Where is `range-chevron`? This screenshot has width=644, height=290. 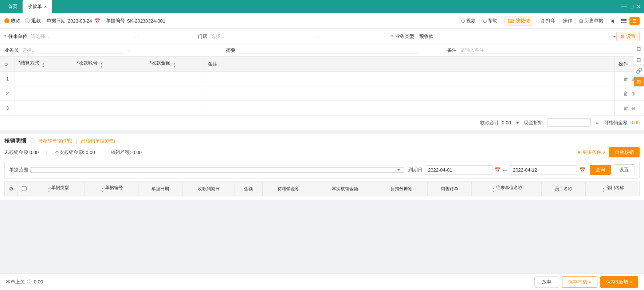
range-chevron is located at coordinates (399, 170).